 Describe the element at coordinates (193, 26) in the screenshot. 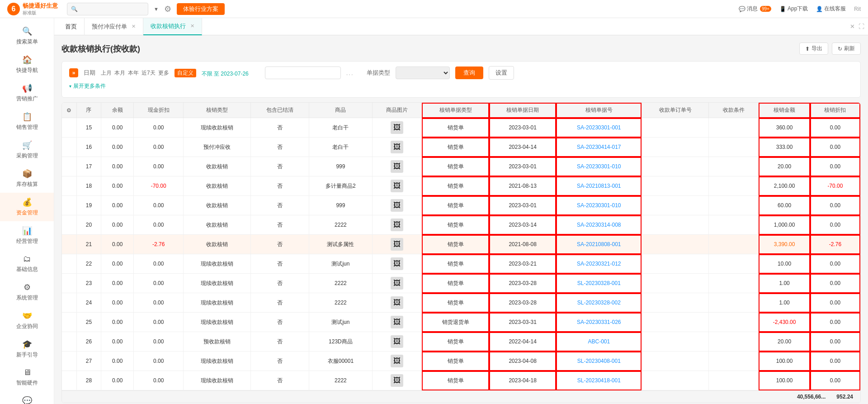

I see `tab-receipt-close: ✕` at that location.